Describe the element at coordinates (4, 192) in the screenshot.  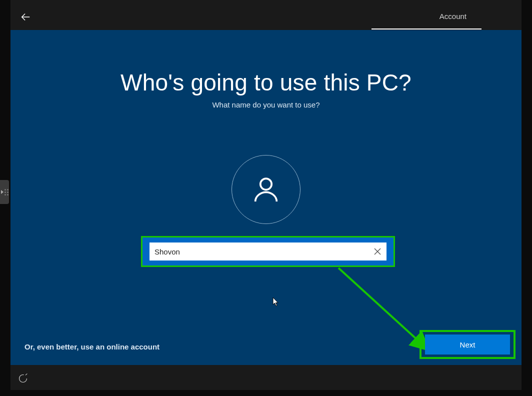
I see `side-handle` at that location.